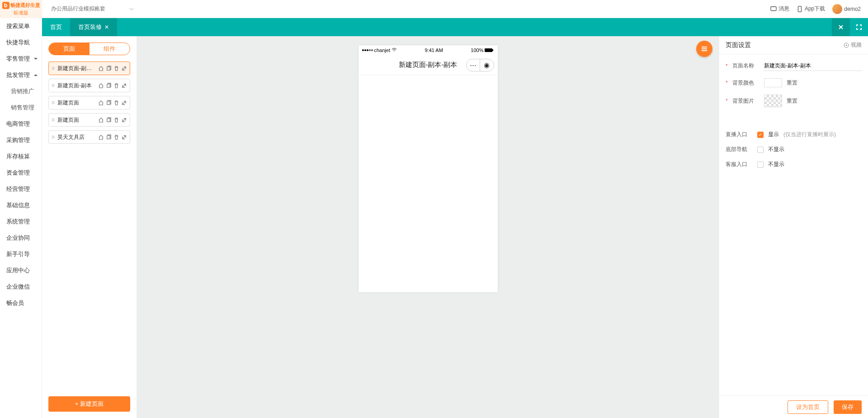 The height and width of the screenshot is (418, 868). I want to click on avatar, so click(837, 9).